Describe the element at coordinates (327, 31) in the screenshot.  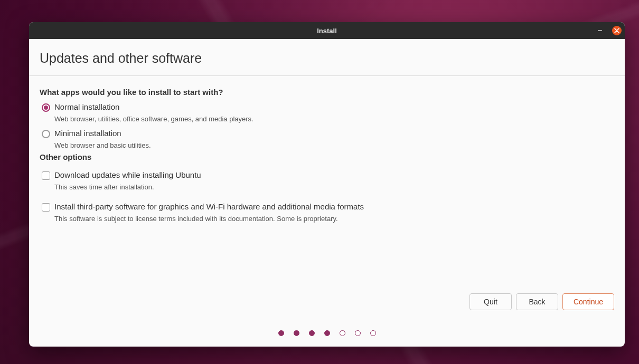
I see `window-title: Install` at that location.